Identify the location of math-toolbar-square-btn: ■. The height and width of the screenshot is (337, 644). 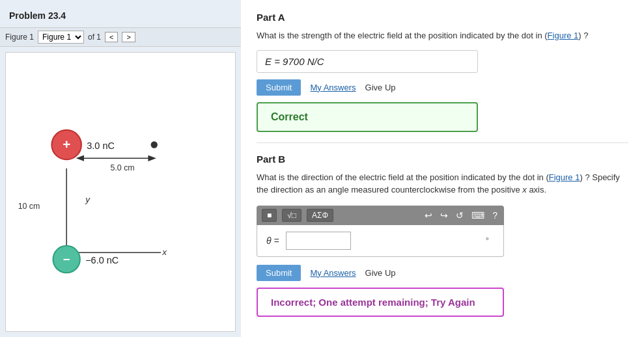
(270, 215).